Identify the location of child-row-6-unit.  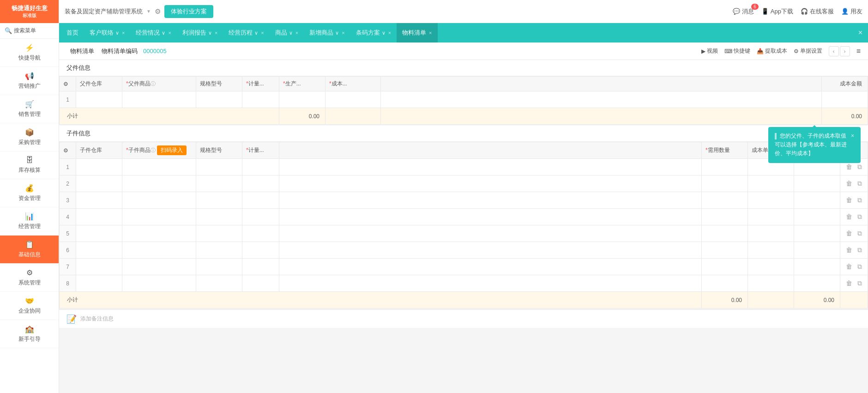
(261, 250).